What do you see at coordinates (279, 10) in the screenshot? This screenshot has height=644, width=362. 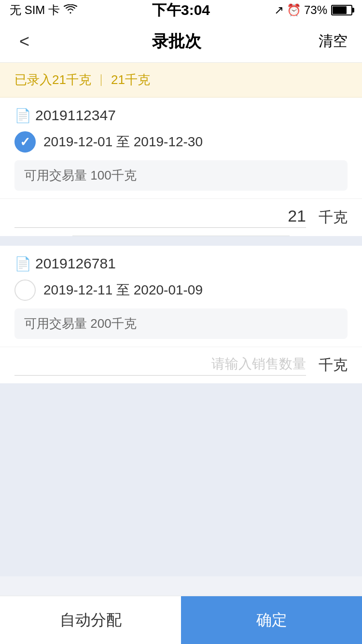 I see `location-icon: ↗` at bounding box center [279, 10].